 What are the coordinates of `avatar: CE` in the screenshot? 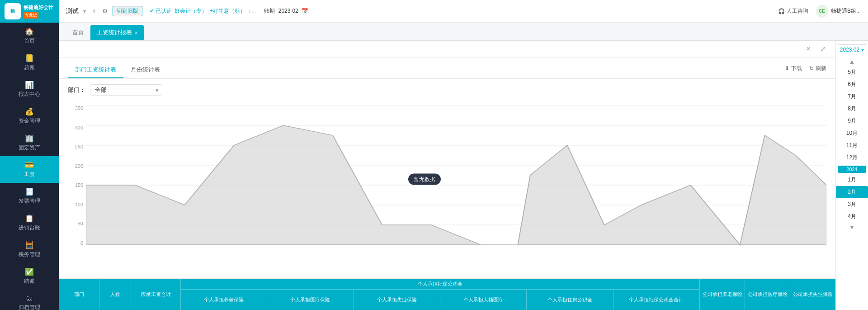 It's located at (822, 11).